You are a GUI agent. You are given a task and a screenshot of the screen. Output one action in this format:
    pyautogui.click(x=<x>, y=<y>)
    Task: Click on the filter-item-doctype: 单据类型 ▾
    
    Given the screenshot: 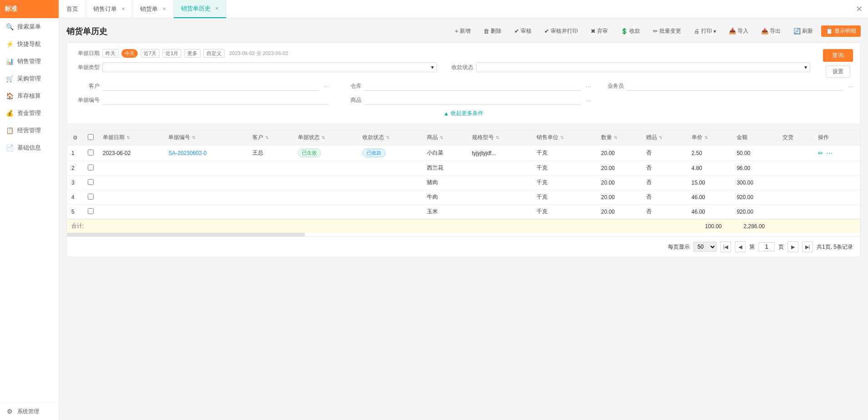 What is the action you would take?
    pyautogui.click(x=256, y=67)
    